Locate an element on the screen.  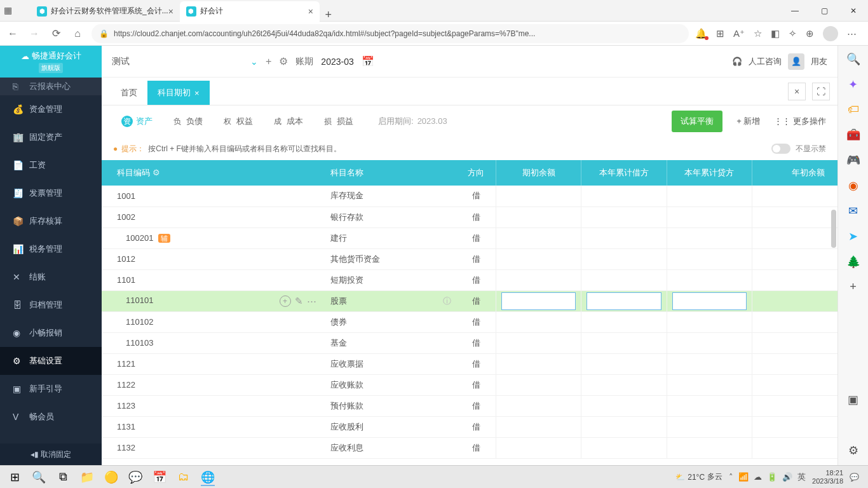
clock: 18:21 2023/3/18 is located at coordinates (827, 477).